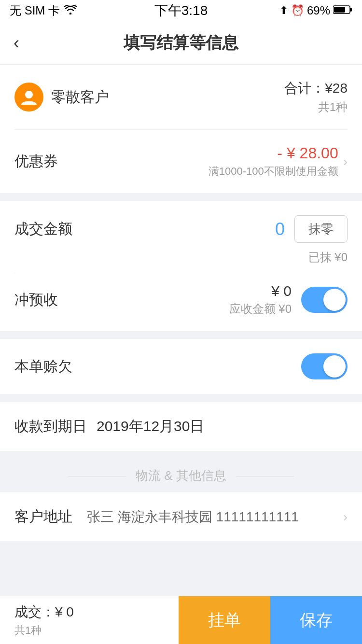 The image size is (362, 644). Describe the element at coordinates (181, 366) in the screenshot. I see `debt-section: 本单赊欠` at that location.